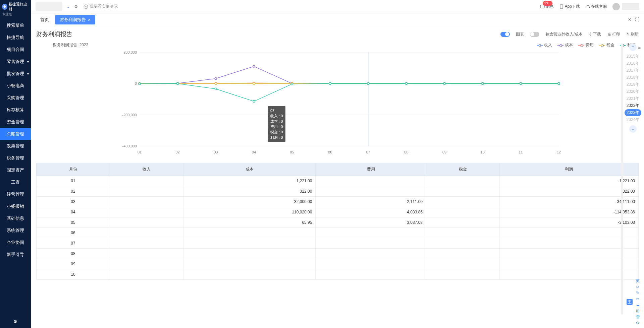 The image size is (644, 328). Describe the element at coordinates (596, 7) in the screenshot. I see `customer-service-button: 在线客服` at that location.